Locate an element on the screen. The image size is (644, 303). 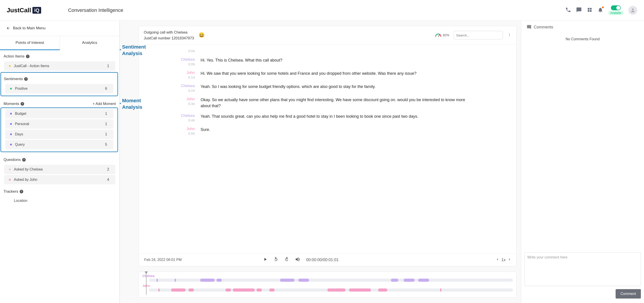
transcript-meta: Chelsea0:24 is located at coordinates (167, 88).